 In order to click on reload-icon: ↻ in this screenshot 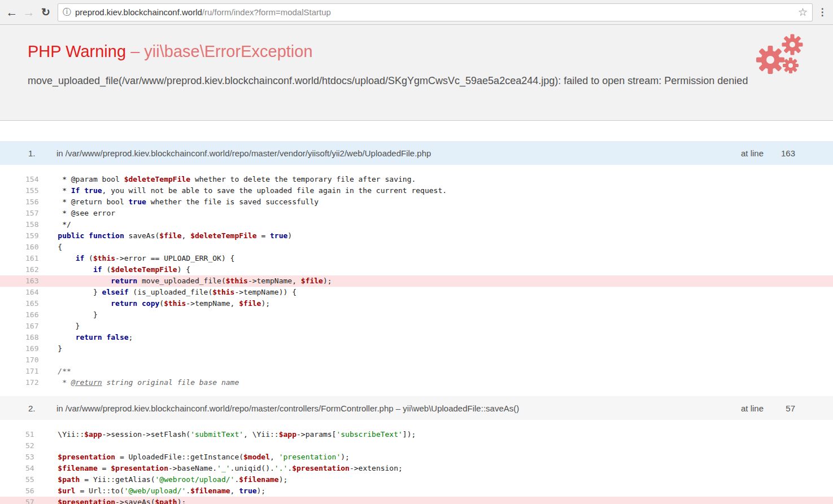, I will do `click(46, 12)`.